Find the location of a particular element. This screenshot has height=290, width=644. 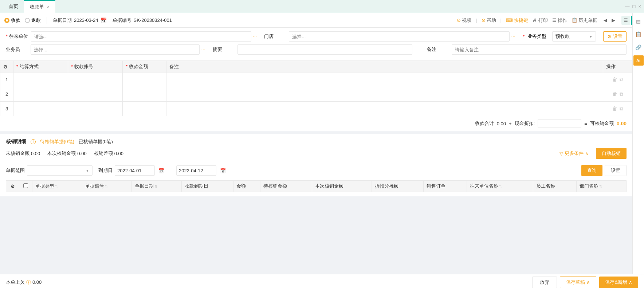

window-close-icon: × is located at coordinates (640, 7).